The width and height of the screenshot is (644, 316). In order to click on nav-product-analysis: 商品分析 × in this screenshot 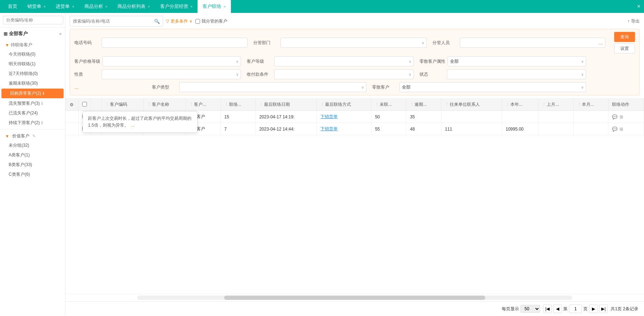, I will do `click(96, 6)`.